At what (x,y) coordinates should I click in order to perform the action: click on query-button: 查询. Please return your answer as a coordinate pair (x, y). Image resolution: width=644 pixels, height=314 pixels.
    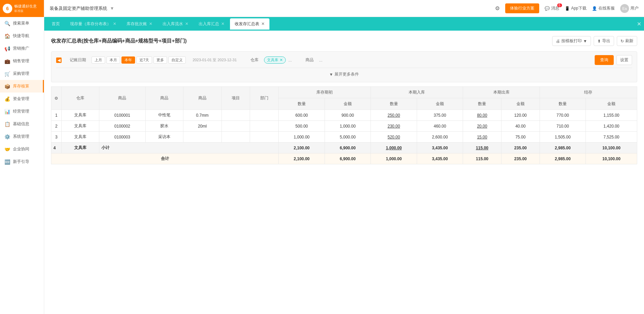
    Looking at the image, I should click on (604, 60).